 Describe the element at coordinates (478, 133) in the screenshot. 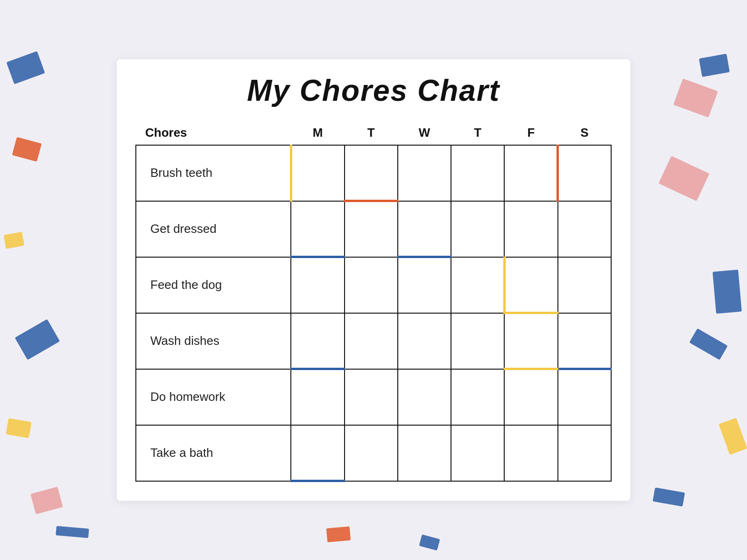

I see `day-header-t2: T` at that location.